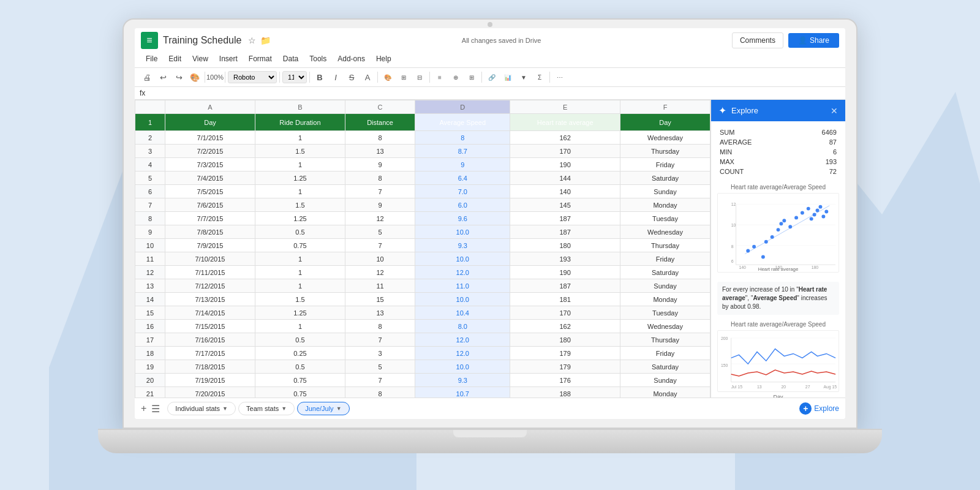 The width and height of the screenshot is (980, 490). Describe the element at coordinates (388, 77) in the screenshot. I see `fill-color-button: 🎨` at that location.